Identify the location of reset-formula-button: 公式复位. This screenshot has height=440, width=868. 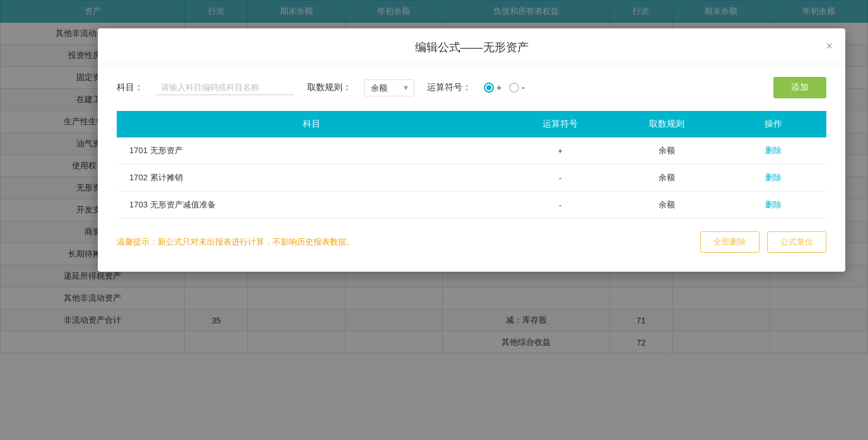
(797, 242).